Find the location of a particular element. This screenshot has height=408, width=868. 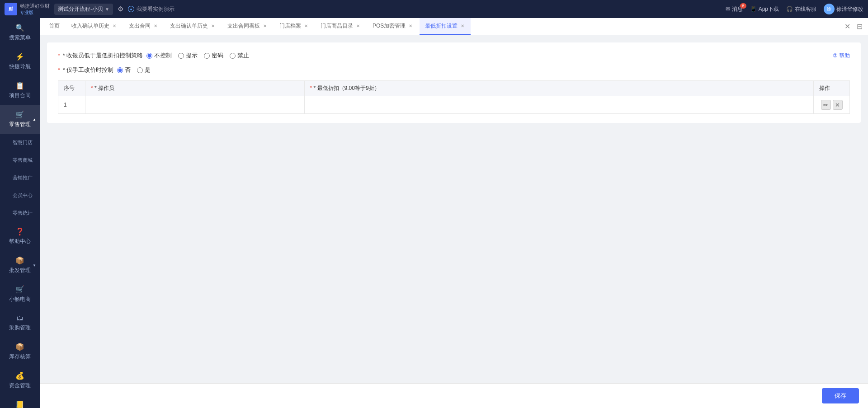

sidebar-item-retail-stats: 零售统计 is located at coordinates (20, 213).